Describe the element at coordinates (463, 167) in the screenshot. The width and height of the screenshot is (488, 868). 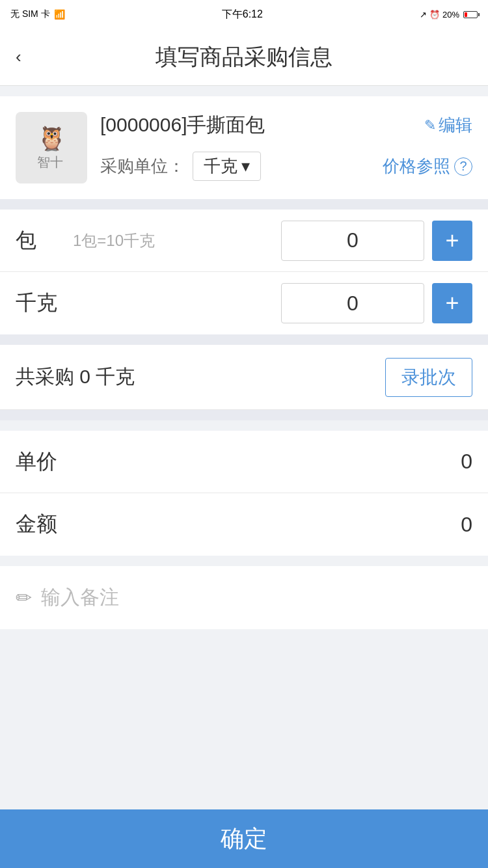
I see `question-icon: ?` at that location.